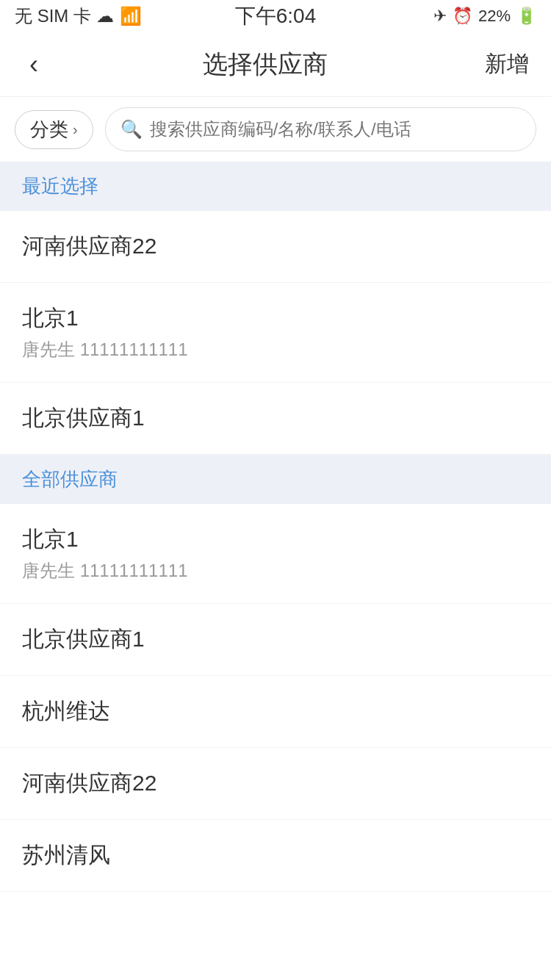 The width and height of the screenshot is (551, 980). What do you see at coordinates (276, 856) in the screenshot?
I see `list-item: 苏州清风` at bounding box center [276, 856].